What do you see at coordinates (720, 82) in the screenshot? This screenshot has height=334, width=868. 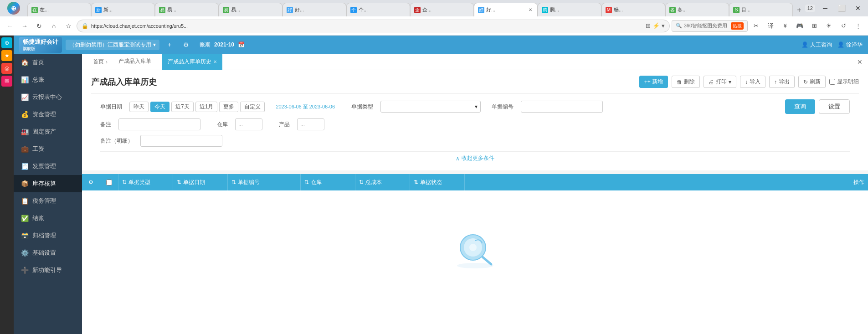 I see `print-button: 🖨 打印 ▾` at bounding box center [720, 82].